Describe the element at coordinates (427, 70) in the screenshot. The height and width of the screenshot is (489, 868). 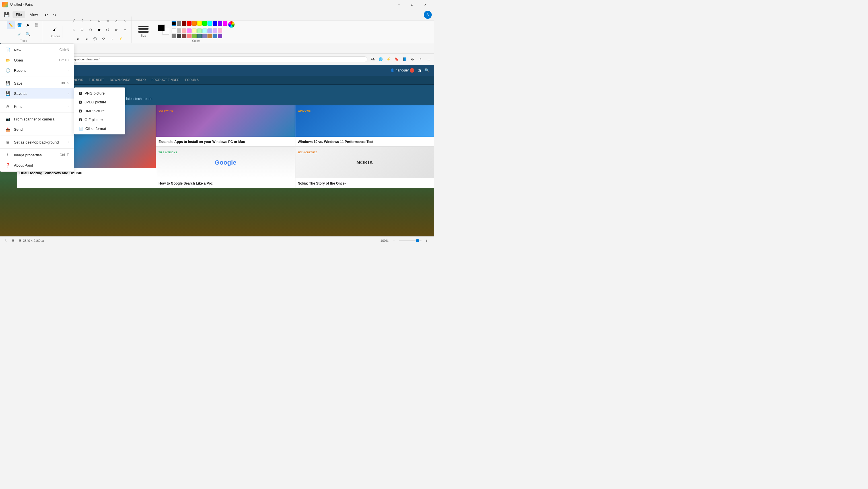
I see `search-icon: 🔍` at that location.